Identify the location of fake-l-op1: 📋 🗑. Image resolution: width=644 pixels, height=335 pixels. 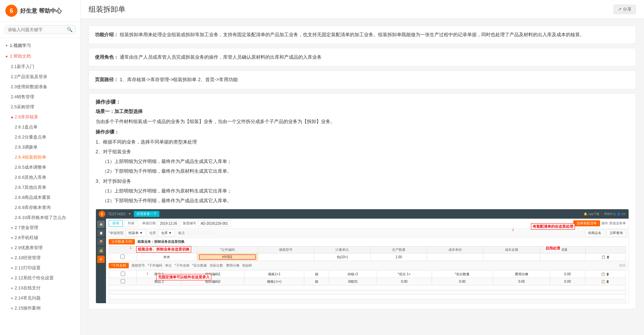
(605, 274).